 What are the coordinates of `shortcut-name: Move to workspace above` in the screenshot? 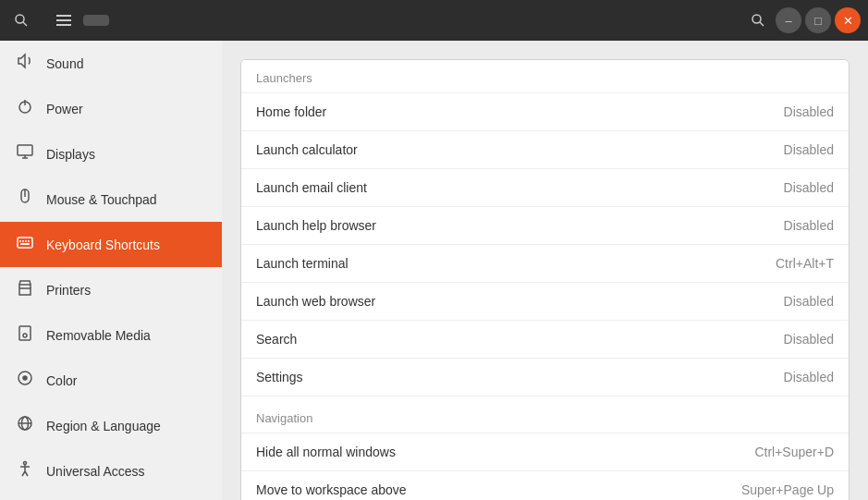 It's located at (331, 490).